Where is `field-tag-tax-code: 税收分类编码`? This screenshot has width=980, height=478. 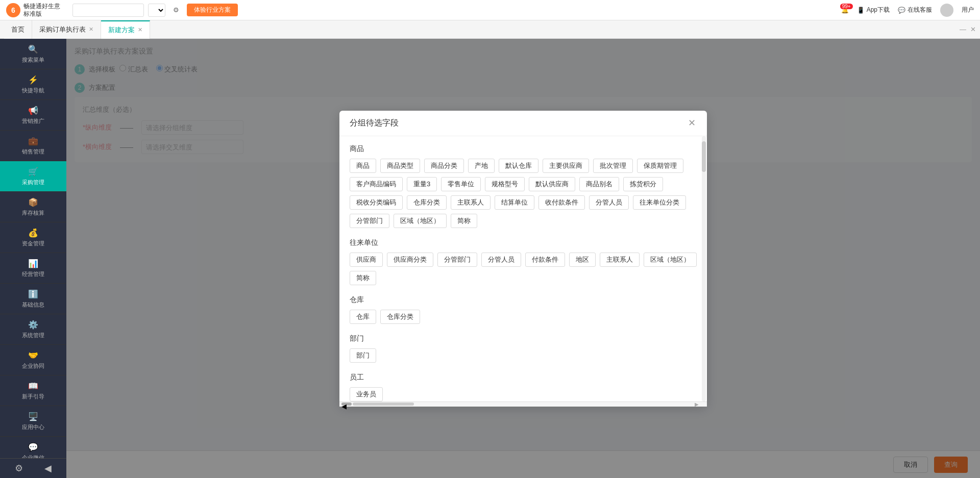
field-tag-tax-code: 税收分类编码 is located at coordinates (376, 203).